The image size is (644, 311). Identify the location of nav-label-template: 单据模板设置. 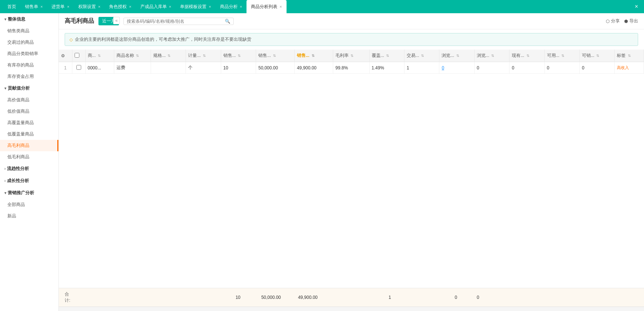
(193, 7).